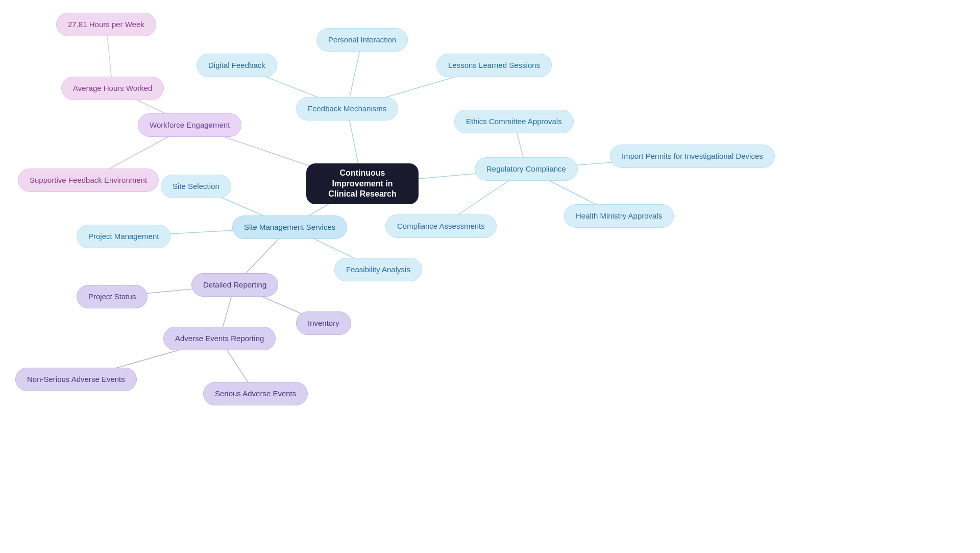 This screenshot has height=553, width=980. I want to click on node-project-management: Project Management, so click(124, 236).